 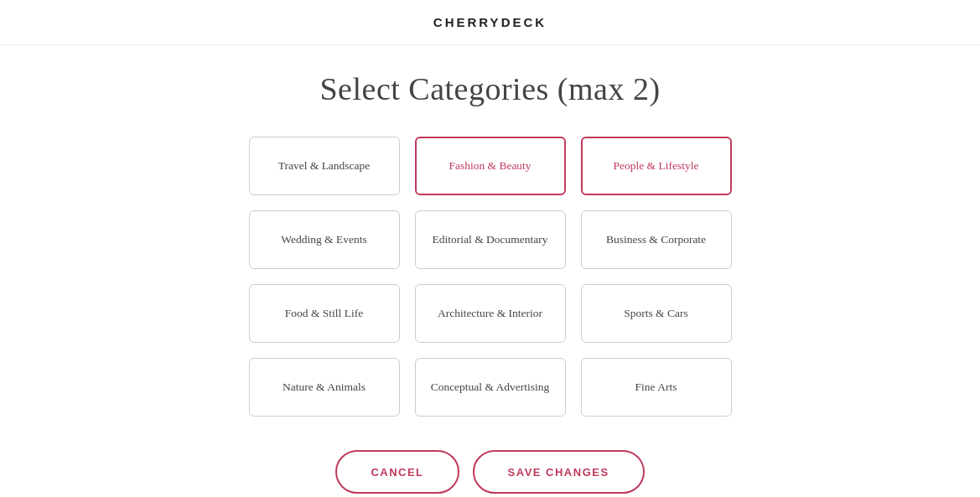 What do you see at coordinates (490, 22) in the screenshot?
I see `app-logo: CHERRYDECK` at bounding box center [490, 22].